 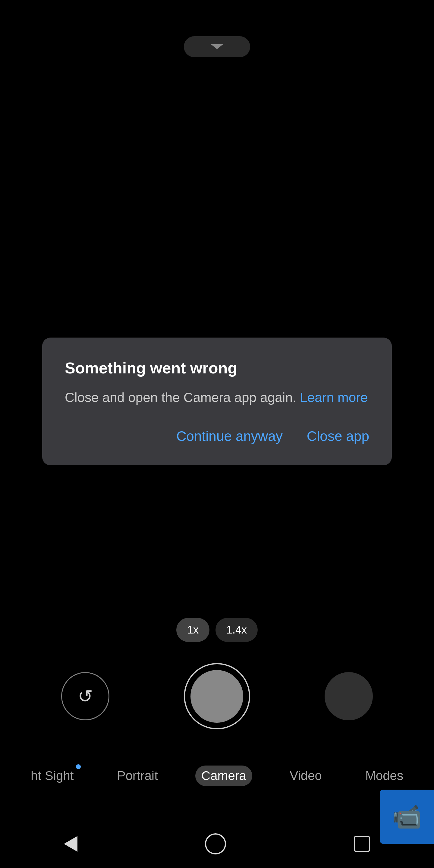 I want to click on nav-recents-button, so click(x=362, y=844).